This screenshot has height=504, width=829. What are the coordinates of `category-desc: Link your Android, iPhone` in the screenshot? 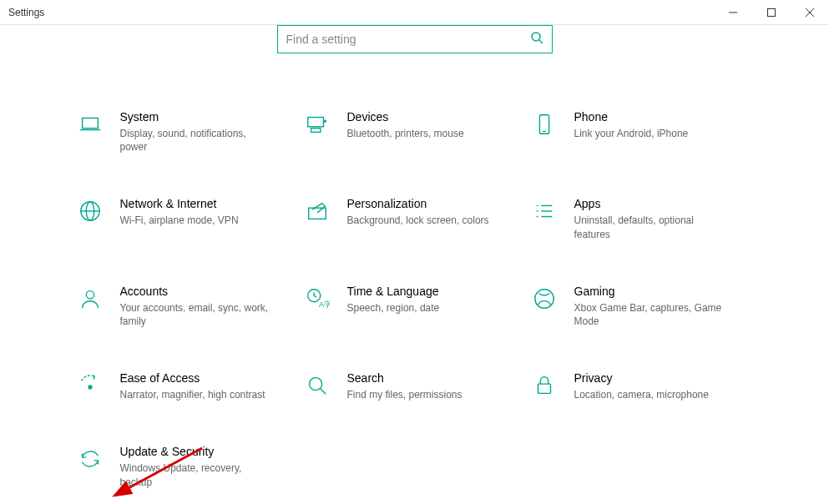 It's located at (631, 134).